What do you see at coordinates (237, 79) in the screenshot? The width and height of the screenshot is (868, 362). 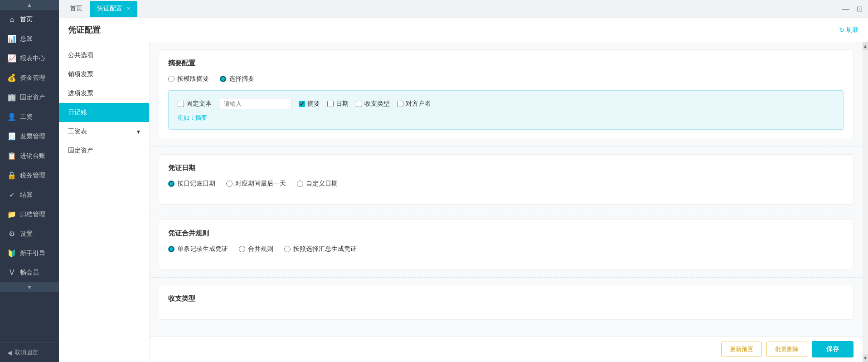 I see `radio-select-summary: 选择摘要` at bounding box center [237, 79].